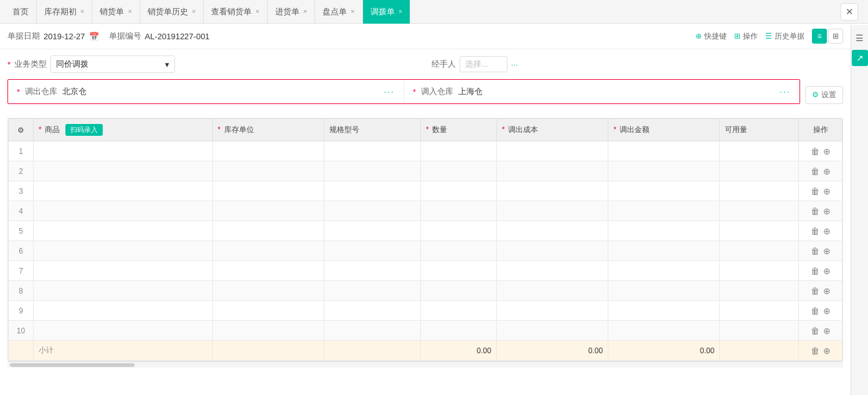 The image size is (868, 395). Describe the element at coordinates (860, 58) in the screenshot. I see `sidebar-export-button: ↗` at that location.